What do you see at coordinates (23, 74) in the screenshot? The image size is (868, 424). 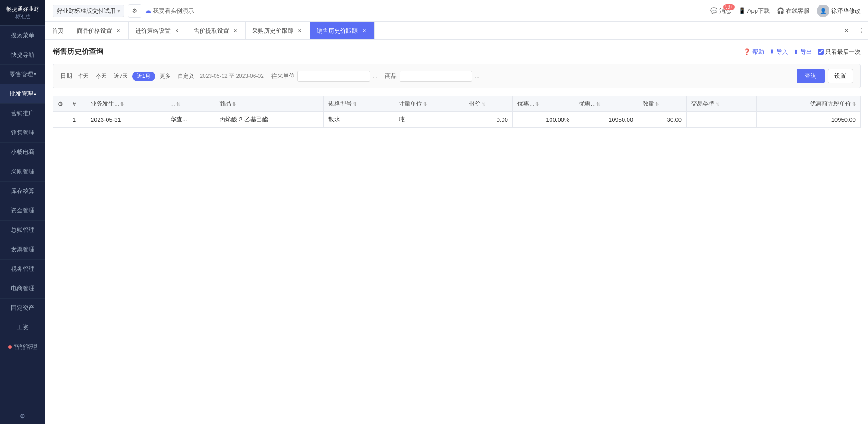 I see `sidebar-item-retail: 零售管理 ▾` at bounding box center [23, 74].